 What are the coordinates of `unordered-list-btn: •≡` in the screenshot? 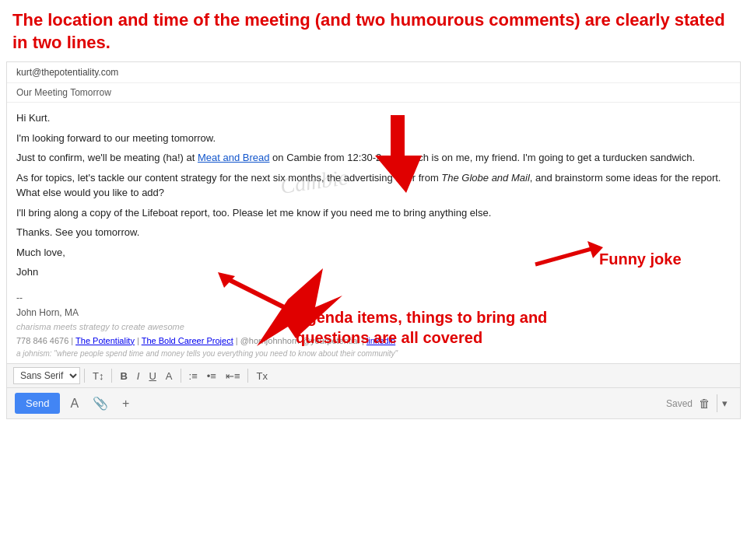 It's located at (212, 376).